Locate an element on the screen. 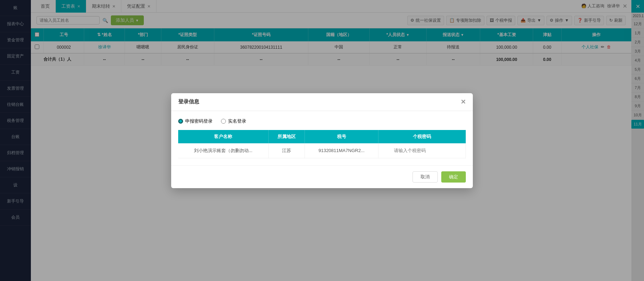 This screenshot has width=644, height=281. dialog-body: 申报密码登录 实名登录 客户名称 所属地区 税号 个税密码 is located at coordinates (322, 138).